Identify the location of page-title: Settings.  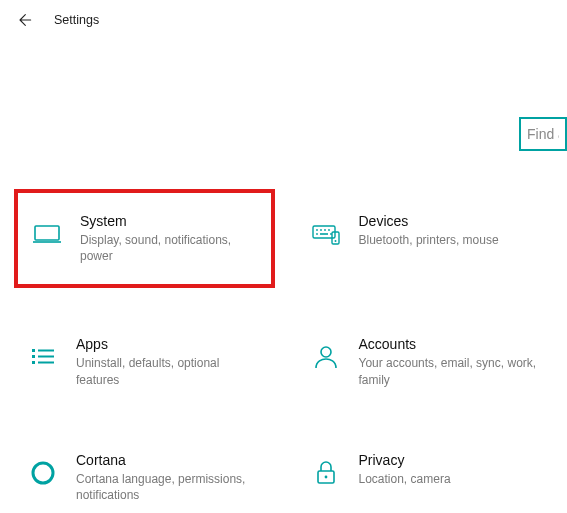
(76, 20).